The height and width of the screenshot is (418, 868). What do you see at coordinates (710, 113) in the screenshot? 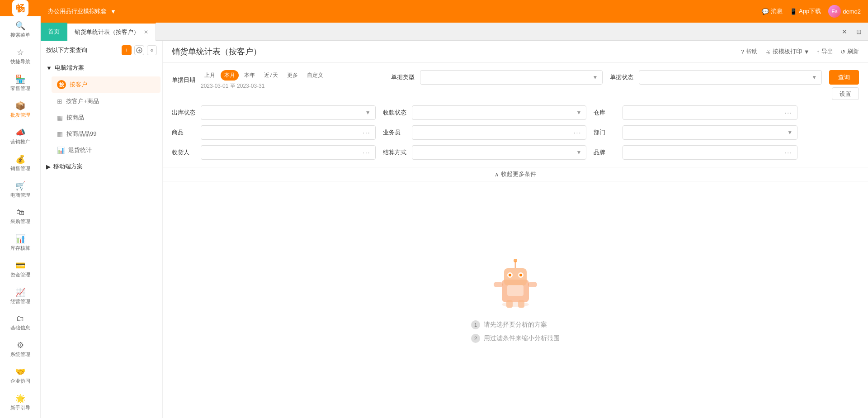
I see `warehouse-picker: ···` at bounding box center [710, 113].